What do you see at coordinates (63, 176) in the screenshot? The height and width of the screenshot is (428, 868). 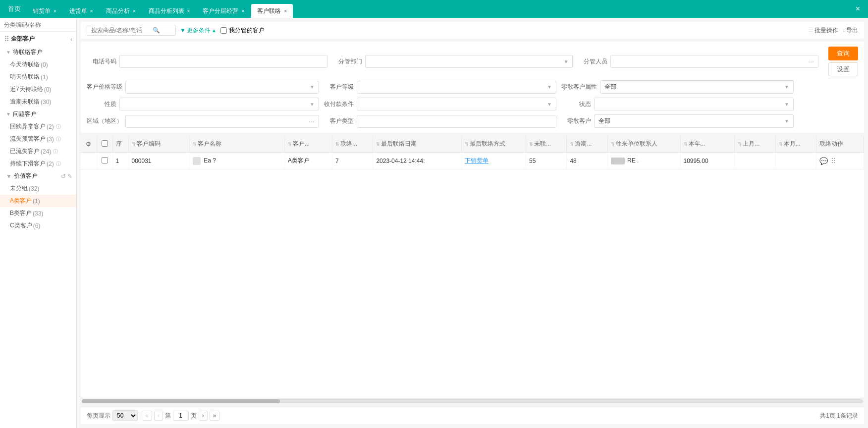 I see `refresh-icon: ↺` at bounding box center [63, 176].